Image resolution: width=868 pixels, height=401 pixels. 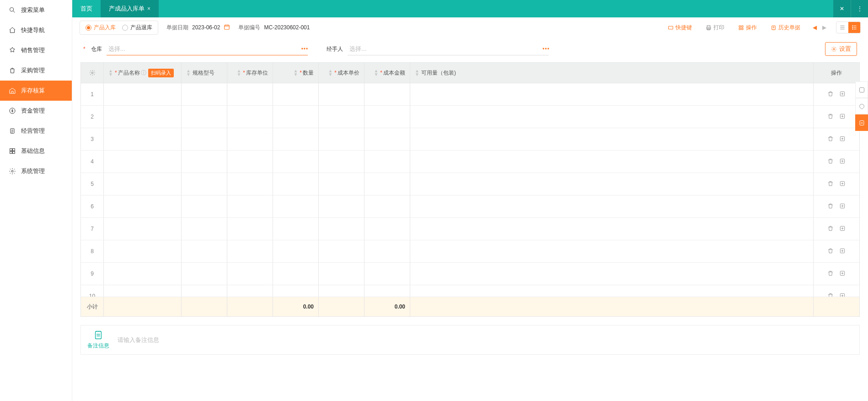 What do you see at coordinates (715, 27) in the screenshot?
I see `print-button: 打印` at bounding box center [715, 27].